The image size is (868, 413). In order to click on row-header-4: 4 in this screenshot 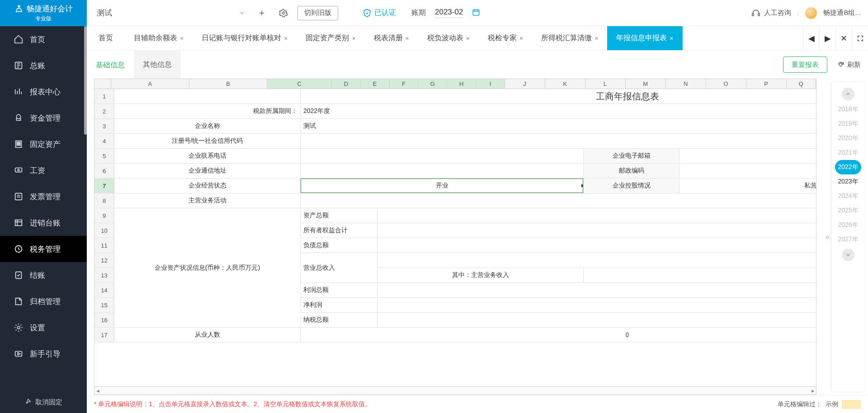, I will do `click(104, 141)`.